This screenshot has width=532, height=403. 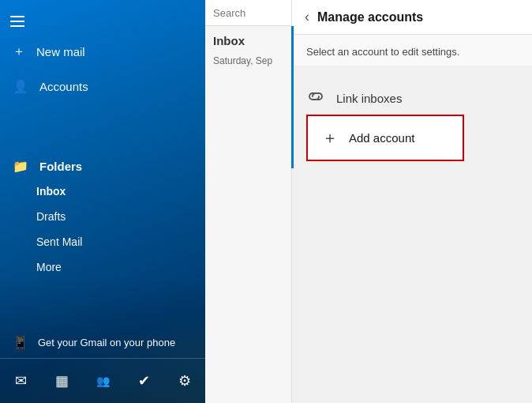 I want to click on folder-inbox-label: Inbox, so click(x=51, y=191).